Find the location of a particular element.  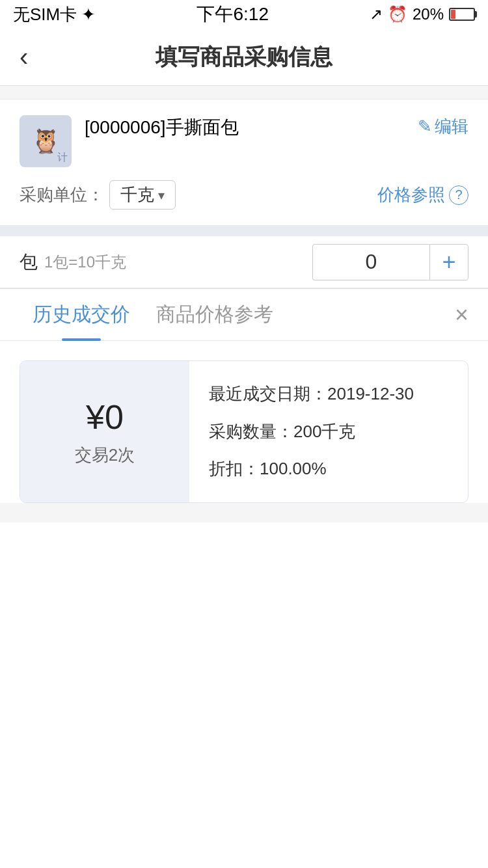

product-name: [0000006]手撕面包 is located at coordinates (161, 128).